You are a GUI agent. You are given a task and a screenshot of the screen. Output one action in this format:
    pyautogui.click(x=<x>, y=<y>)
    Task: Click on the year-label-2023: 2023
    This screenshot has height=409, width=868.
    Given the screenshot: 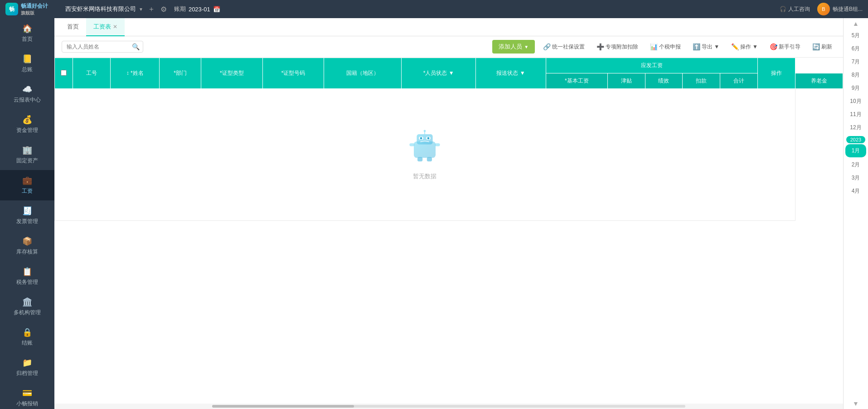 What is the action you would take?
    pyautogui.click(x=856, y=140)
    